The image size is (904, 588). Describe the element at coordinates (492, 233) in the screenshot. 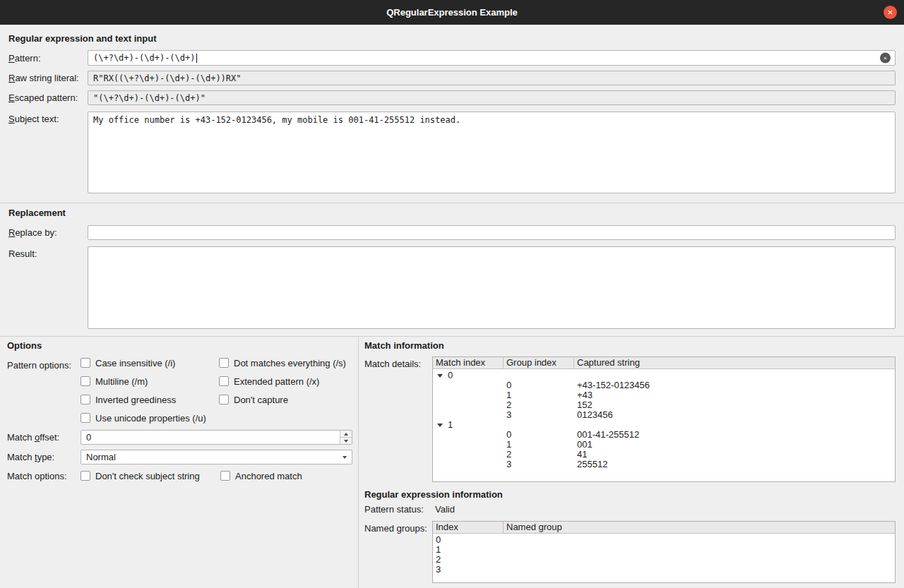

I see `replace-by-input` at that location.